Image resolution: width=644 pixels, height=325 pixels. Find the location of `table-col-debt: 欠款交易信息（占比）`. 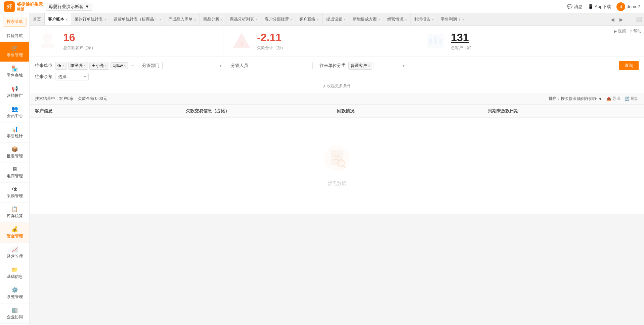

table-col-debt: 欠款交易信息（占比） is located at coordinates (261, 111).